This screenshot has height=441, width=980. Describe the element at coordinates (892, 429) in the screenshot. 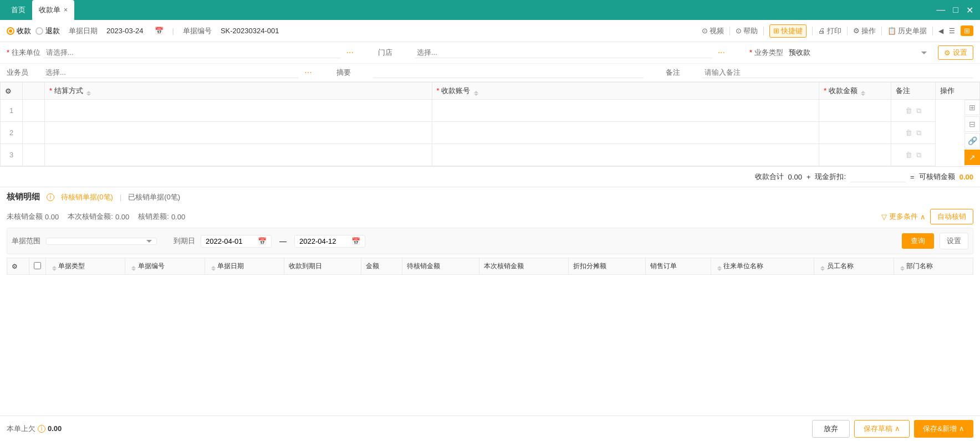

I see `footer-buttons: 放弃 保存草稿 ∧ 保存&新增 ∧` at that location.